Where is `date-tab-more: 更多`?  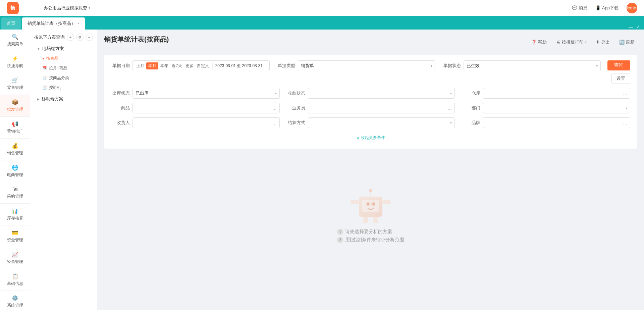
date-tab-more: 更多 is located at coordinates (190, 66).